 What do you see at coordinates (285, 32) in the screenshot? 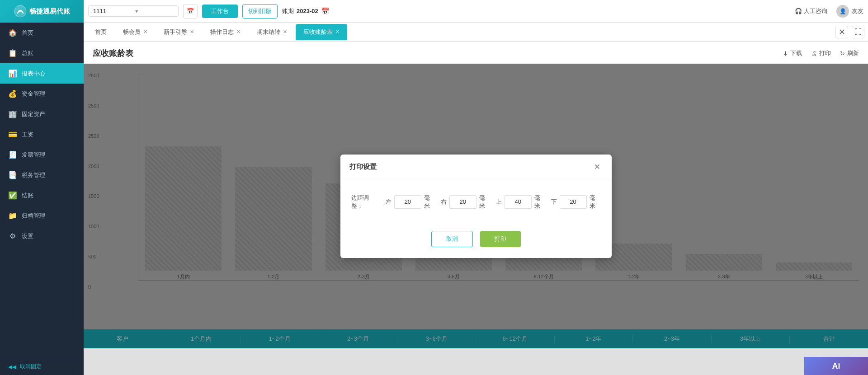
I see `tab-period-end-close: ✕` at bounding box center [285, 32].